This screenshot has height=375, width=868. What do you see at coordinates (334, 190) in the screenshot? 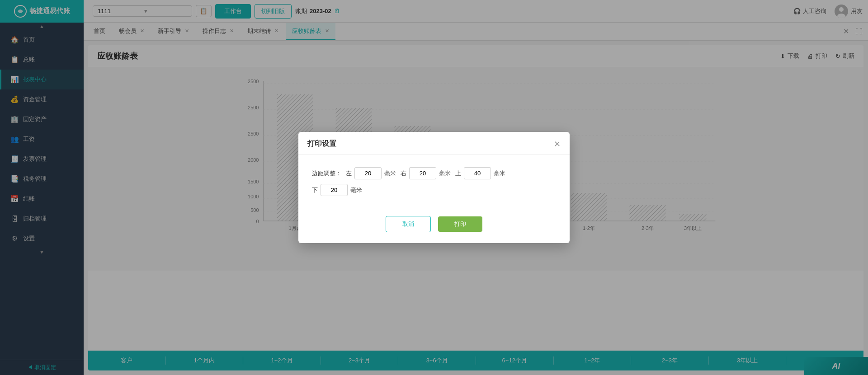
I see `margin-bottom-input` at bounding box center [334, 190].